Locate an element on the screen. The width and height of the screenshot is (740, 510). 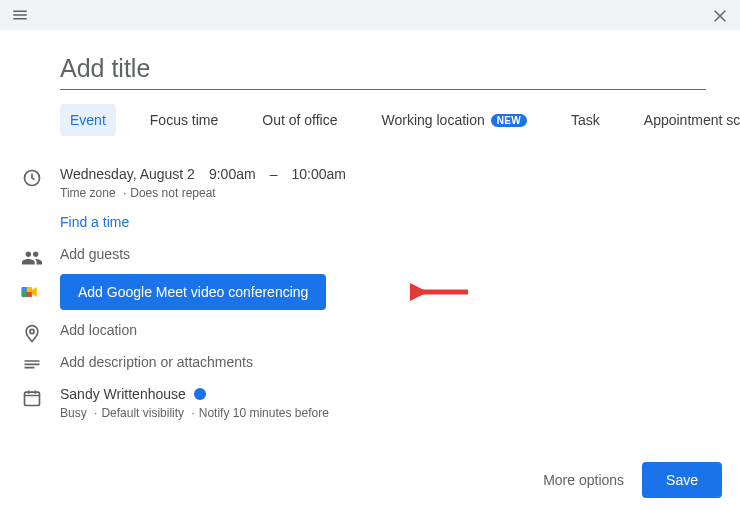
tab-task: Task is located at coordinates (586, 120).